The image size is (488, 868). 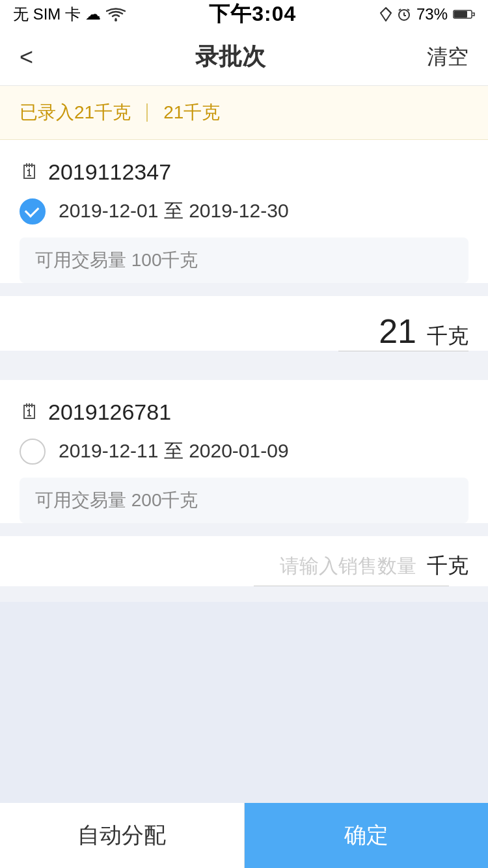 I want to click on wifi-icon, so click(x=116, y=14).